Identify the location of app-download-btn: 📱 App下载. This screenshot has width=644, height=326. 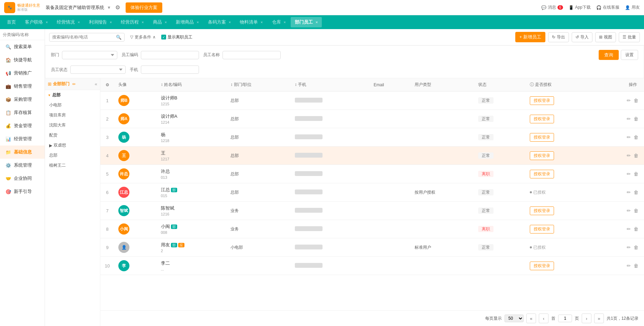
(580, 8).